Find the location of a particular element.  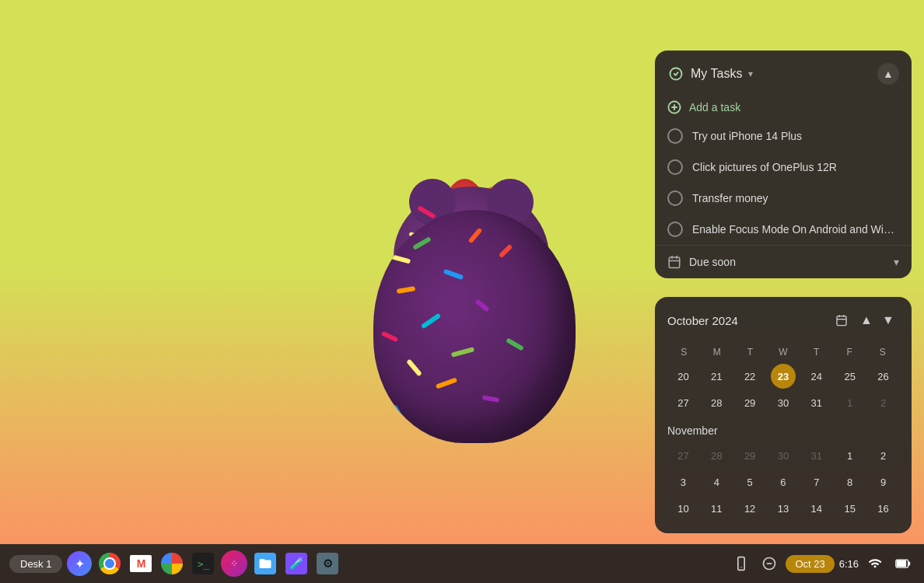

add-task-icon is located at coordinates (674, 107).